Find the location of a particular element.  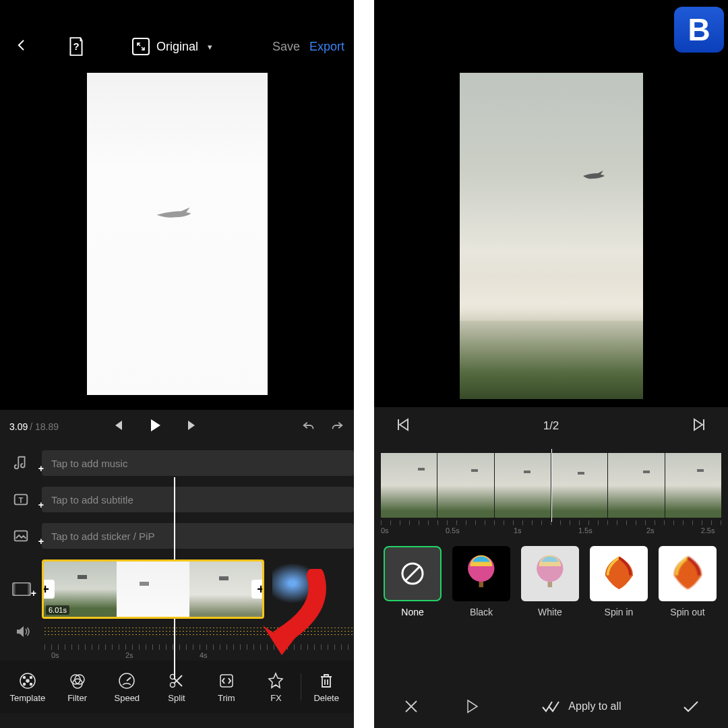

clip-duration: 6.01s is located at coordinates (58, 610).